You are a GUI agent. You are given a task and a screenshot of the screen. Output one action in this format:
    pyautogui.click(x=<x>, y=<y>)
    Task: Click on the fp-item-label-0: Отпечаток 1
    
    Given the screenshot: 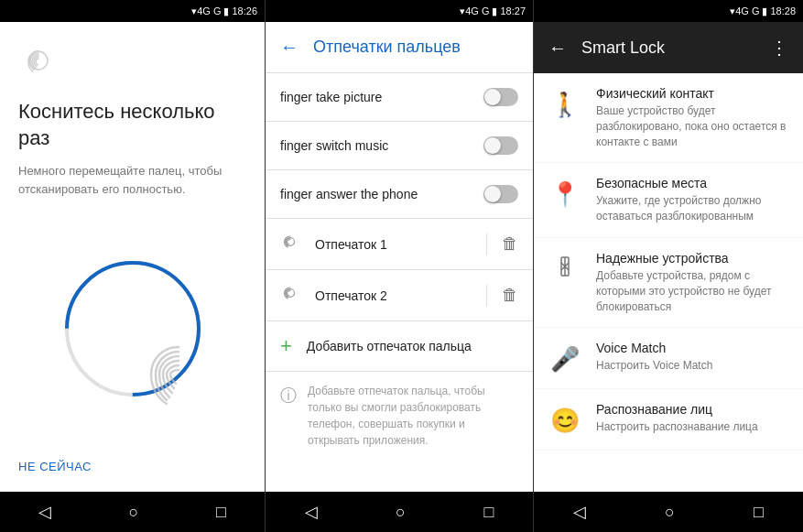 What is the action you would take?
    pyautogui.click(x=394, y=244)
    